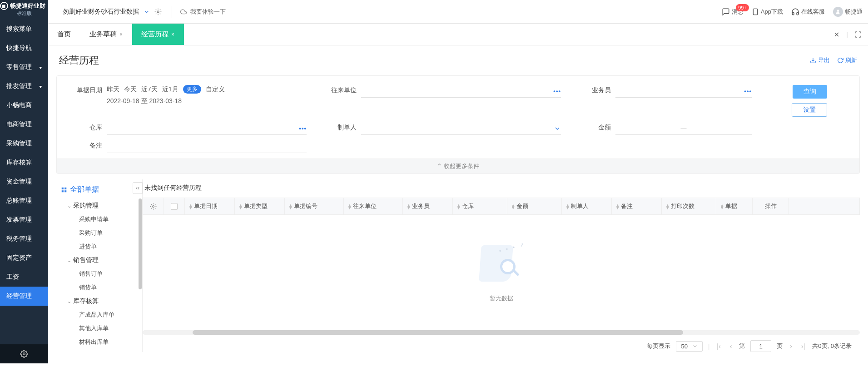 The image size is (868, 387). I want to click on fullscreen-button, so click(858, 35).